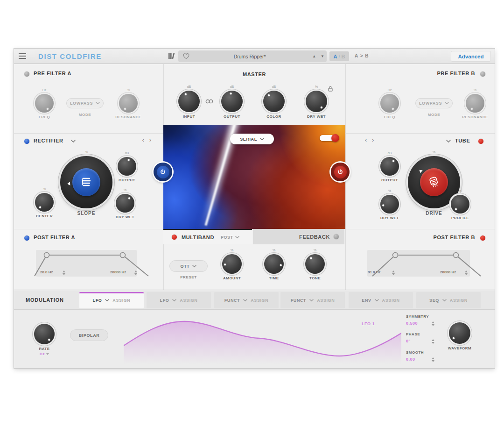 The image size is (504, 427). Describe the element at coordinates (362, 56) in the screenshot. I see `ab-copy-button: A > B` at that location.